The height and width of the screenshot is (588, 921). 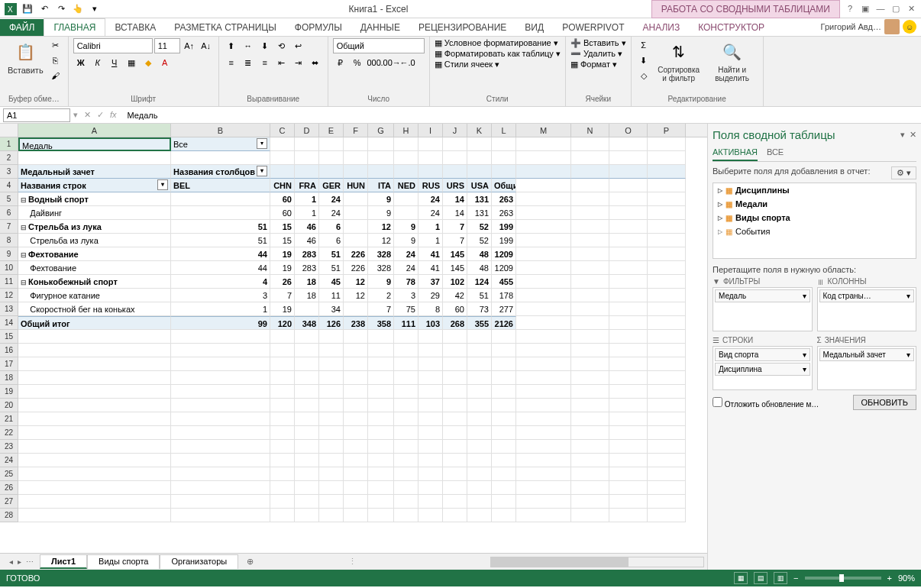 What do you see at coordinates (599, 53) in the screenshot?
I see `delete-cells-button: ➖ Удалить ▾` at bounding box center [599, 53].